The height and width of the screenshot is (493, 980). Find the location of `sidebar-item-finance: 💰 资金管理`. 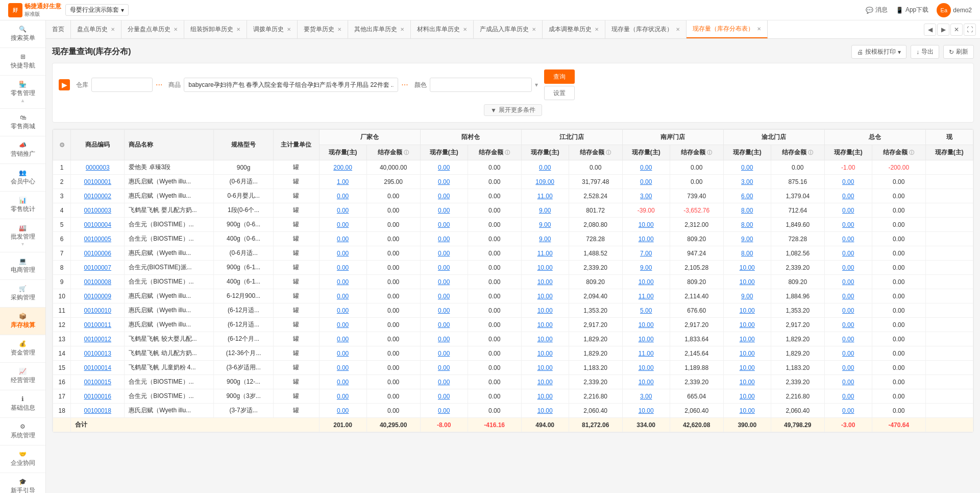

sidebar-item-finance: 💰 资金管理 is located at coordinates (22, 349).